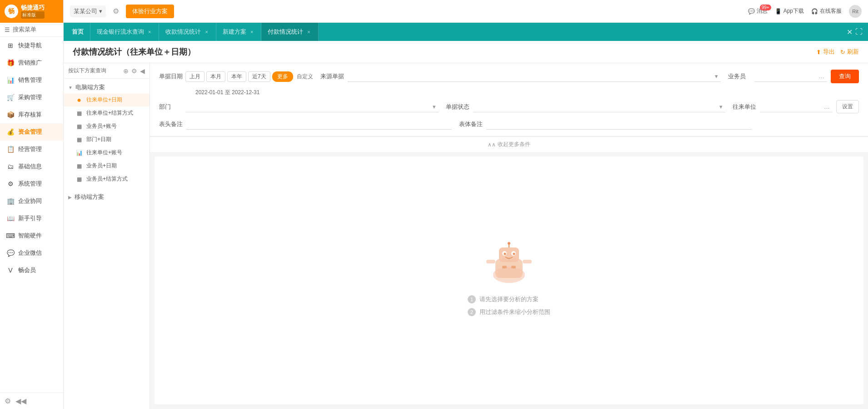 This screenshot has width=868, height=409. Describe the element at coordinates (309, 32) in the screenshot. I see `tab-payment-close: ×` at that location.